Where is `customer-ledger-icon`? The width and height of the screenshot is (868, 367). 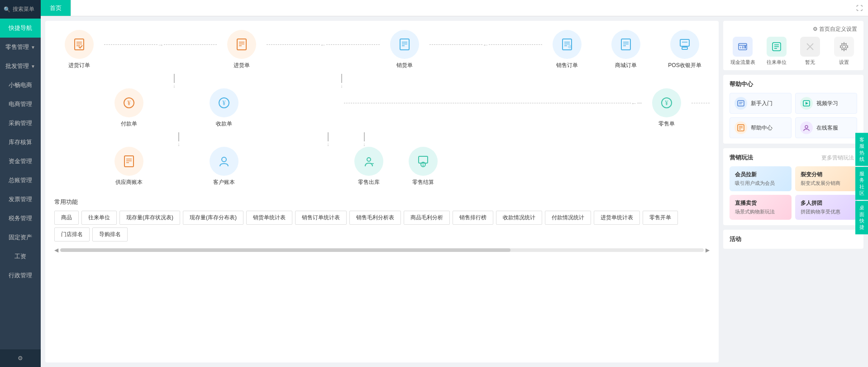
customer-ledger-icon is located at coordinates (224, 161).